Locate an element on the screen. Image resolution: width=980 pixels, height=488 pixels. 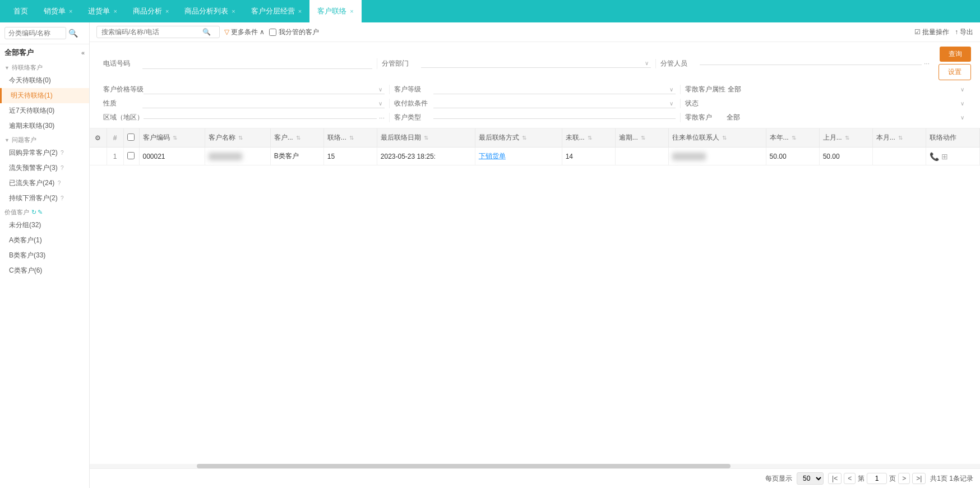
filter-customer-level-select: ∨ is located at coordinates (554, 90).